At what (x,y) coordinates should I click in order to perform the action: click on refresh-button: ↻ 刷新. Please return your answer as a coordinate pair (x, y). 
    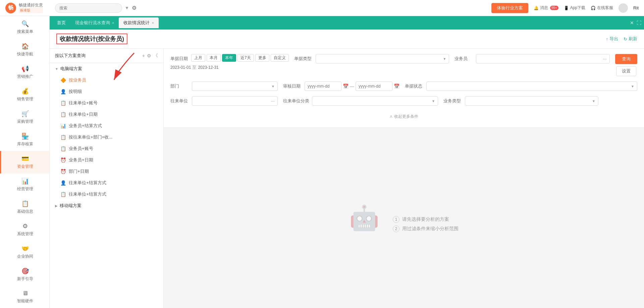
    Looking at the image, I should click on (631, 39).